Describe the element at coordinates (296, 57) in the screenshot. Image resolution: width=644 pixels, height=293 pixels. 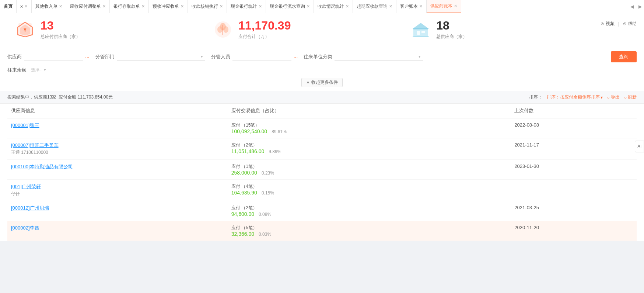
I see `person-dots: ···` at that location.